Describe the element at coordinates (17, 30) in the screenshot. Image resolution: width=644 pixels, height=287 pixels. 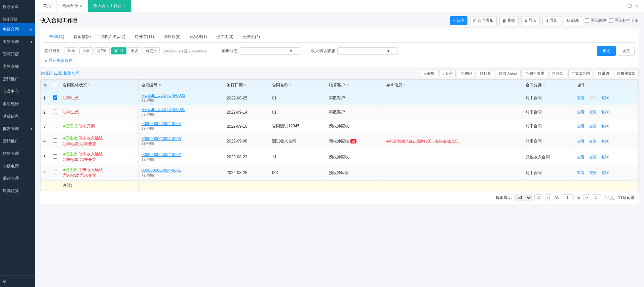
I see `sidebar-item-project: 项目合同 ▶` at that location.